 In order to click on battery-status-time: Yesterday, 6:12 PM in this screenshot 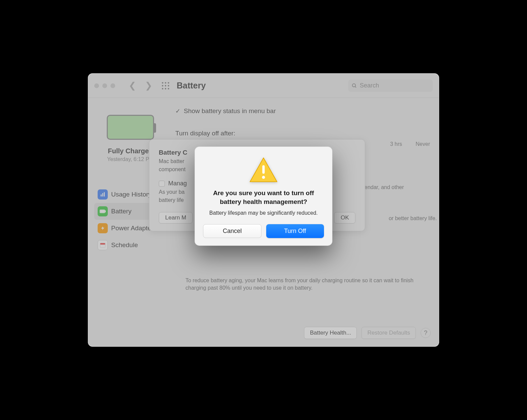, I will do `click(130, 159)`.